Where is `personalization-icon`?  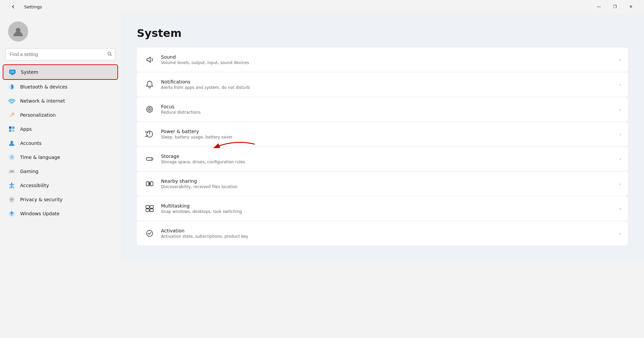 personalization-icon is located at coordinates (12, 115).